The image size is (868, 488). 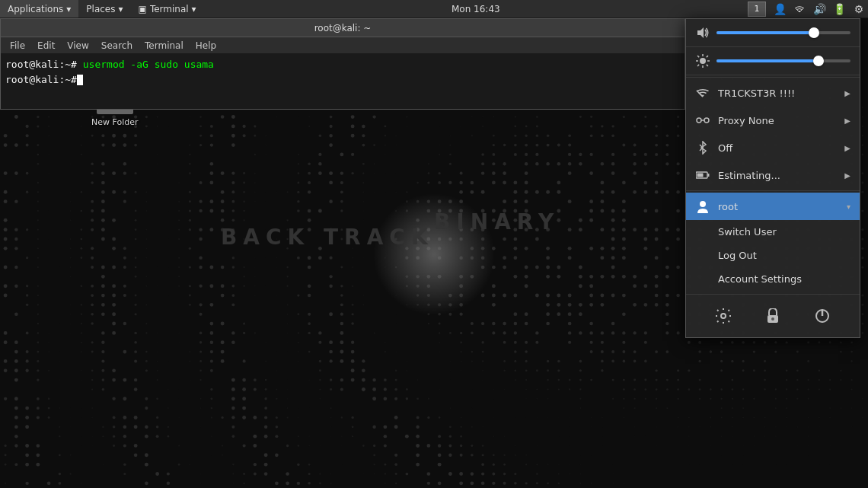 What do you see at coordinates (773, 148) in the screenshot?
I see `bluetooth-item: Off ▶` at bounding box center [773, 148].